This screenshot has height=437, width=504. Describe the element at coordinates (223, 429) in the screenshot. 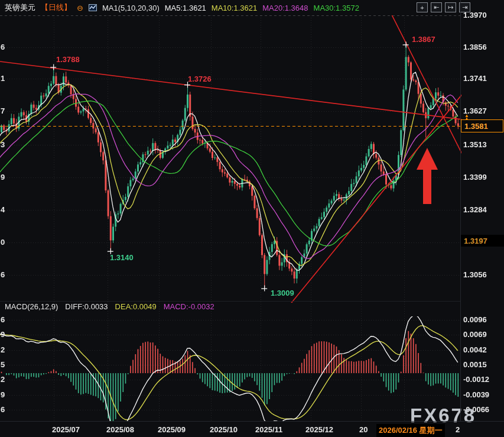

I see `time-label: 2025/10` at that location.